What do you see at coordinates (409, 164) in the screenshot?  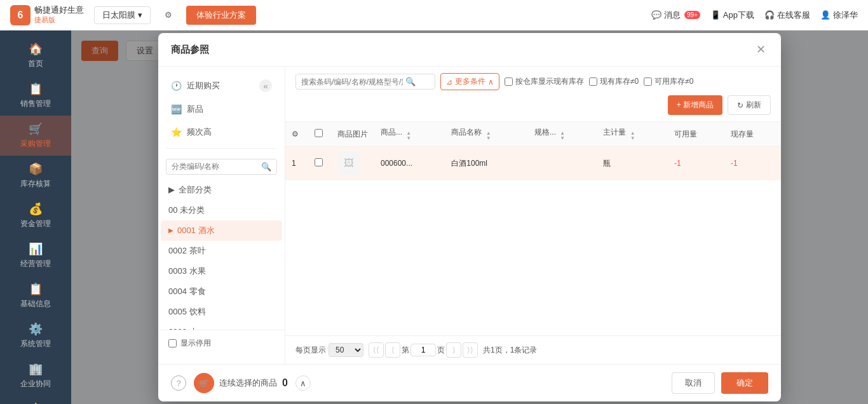 I see `td-code: 000600...` at bounding box center [409, 164].